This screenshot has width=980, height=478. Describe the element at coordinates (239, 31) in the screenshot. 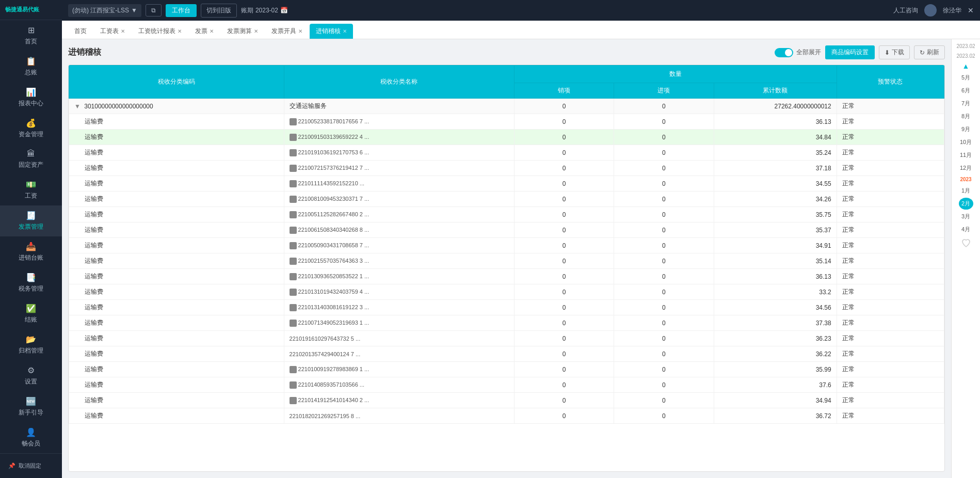

I see `tab-invoice-calc-label: 发票测算` at that location.